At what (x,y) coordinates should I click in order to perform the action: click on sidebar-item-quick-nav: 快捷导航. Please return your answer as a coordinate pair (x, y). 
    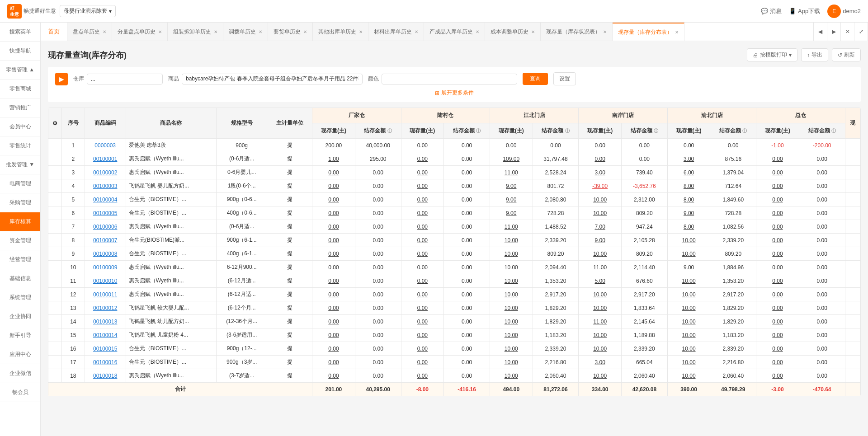
    Looking at the image, I should click on (20, 51).